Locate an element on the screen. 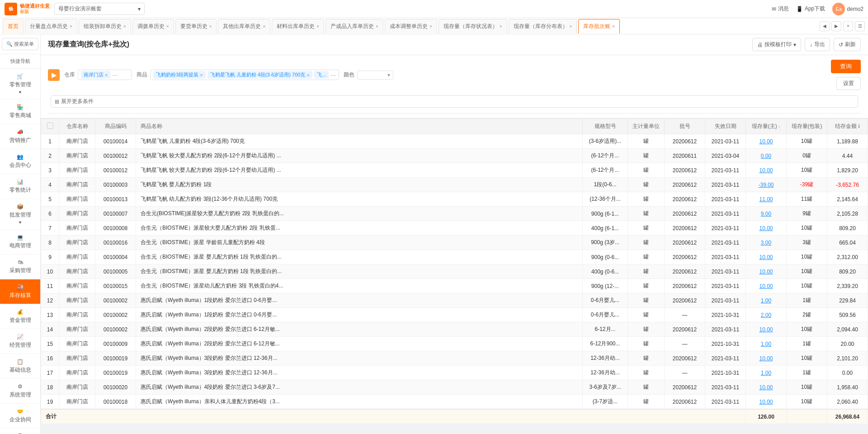 This screenshot has height=434, width=868. tab-scroll-right-btn: ▶ is located at coordinates (836, 26).